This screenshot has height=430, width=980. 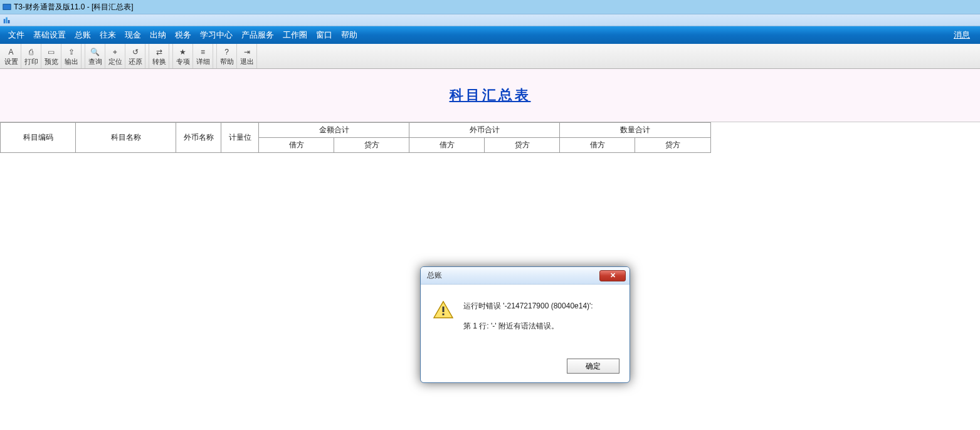 What do you see at coordinates (258, 35) in the screenshot?
I see `menu-product: 产品服务` at bounding box center [258, 35].